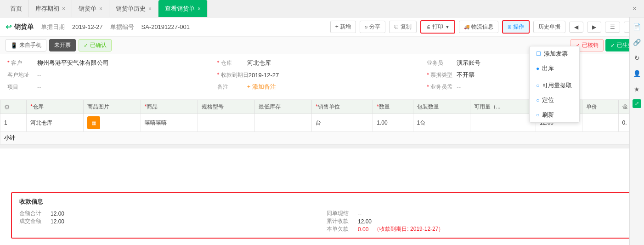  I want to click on project-value: --, so click(40, 87).